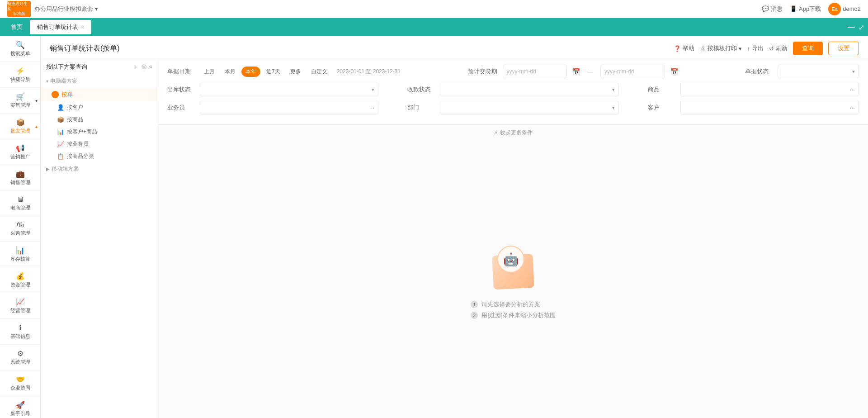 The image size is (868, 418). What do you see at coordinates (136, 67) in the screenshot?
I see `add-scheme-icon: ＋` at bounding box center [136, 67].